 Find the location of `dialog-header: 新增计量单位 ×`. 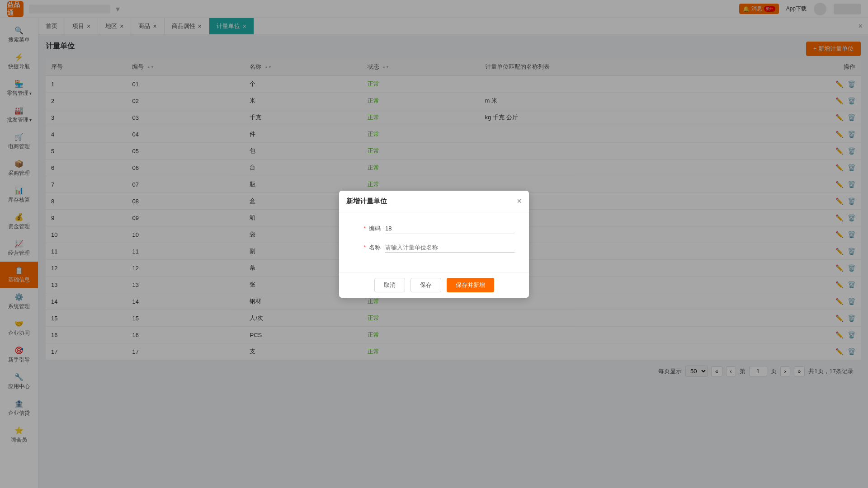

dialog-header: 新增计量单位 × is located at coordinates (434, 202).